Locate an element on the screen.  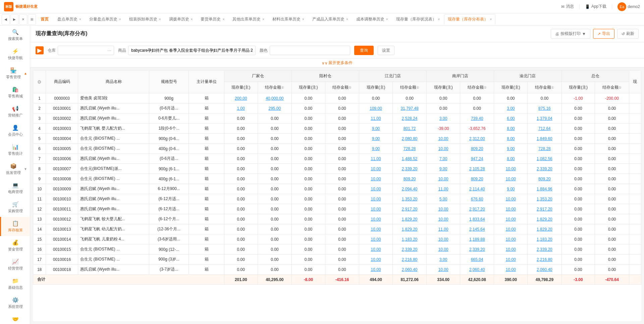
print-btn: 🖨 按模版打印 ▼ is located at coordinates (571, 34).